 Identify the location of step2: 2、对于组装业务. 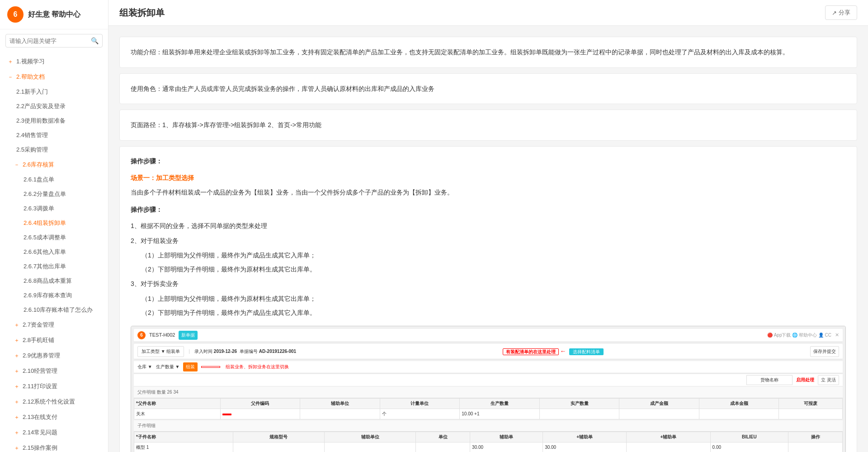
(488, 241).